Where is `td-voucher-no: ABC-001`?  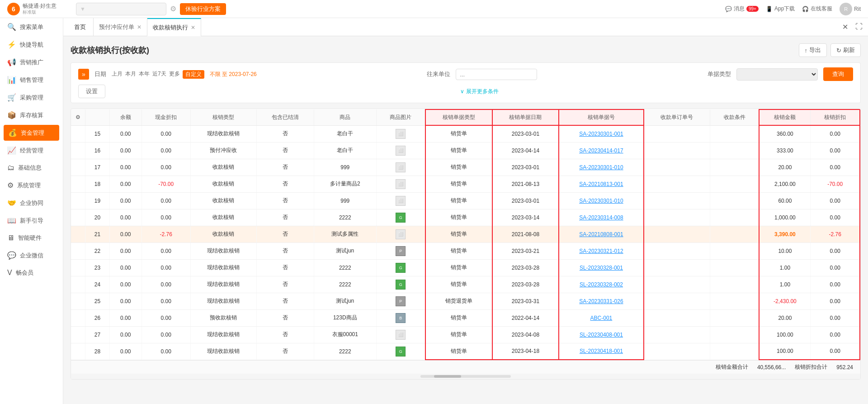 td-voucher-no: ABC-001 is located at coordinates (601, 318).